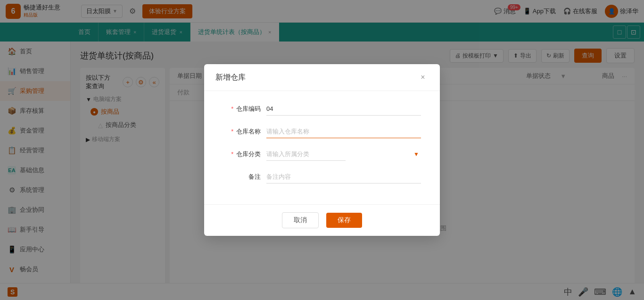 The height and width of the screenshot is (300, 644). What do you see at coordinates (322, 132) in the screenshot?
I see `form-row-name: * 仓库名称` at bounding box center [322, 132].